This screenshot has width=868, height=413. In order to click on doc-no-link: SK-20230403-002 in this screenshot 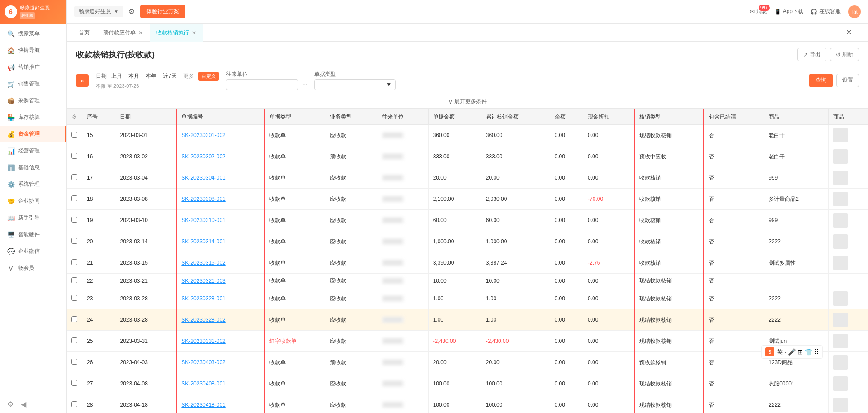, I will do `click(203, 362)`.